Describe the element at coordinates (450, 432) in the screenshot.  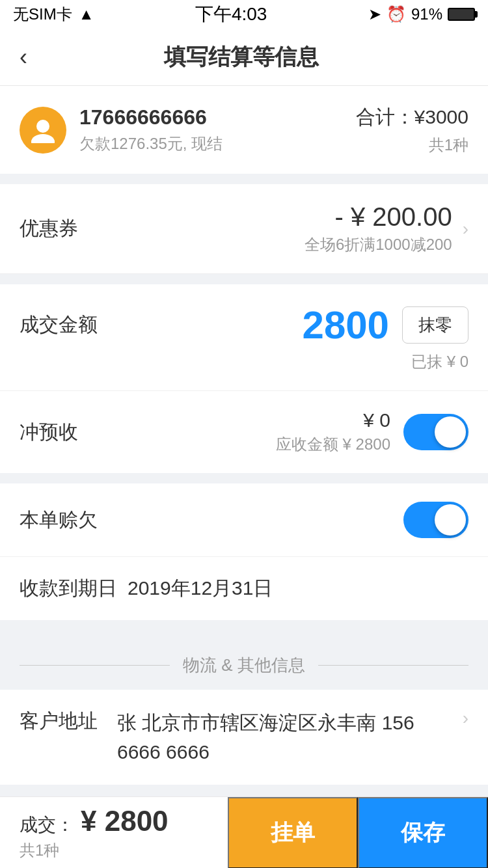
I see `toggle-knob` at that location.